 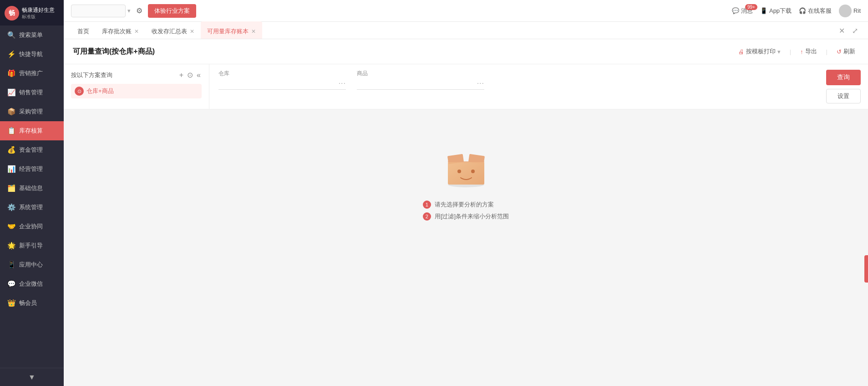 What do you see at coordinates (129, 11) in the screenshot?
I see `dropdown-chevron-icon: ▾` at bounding box center [129, 11].